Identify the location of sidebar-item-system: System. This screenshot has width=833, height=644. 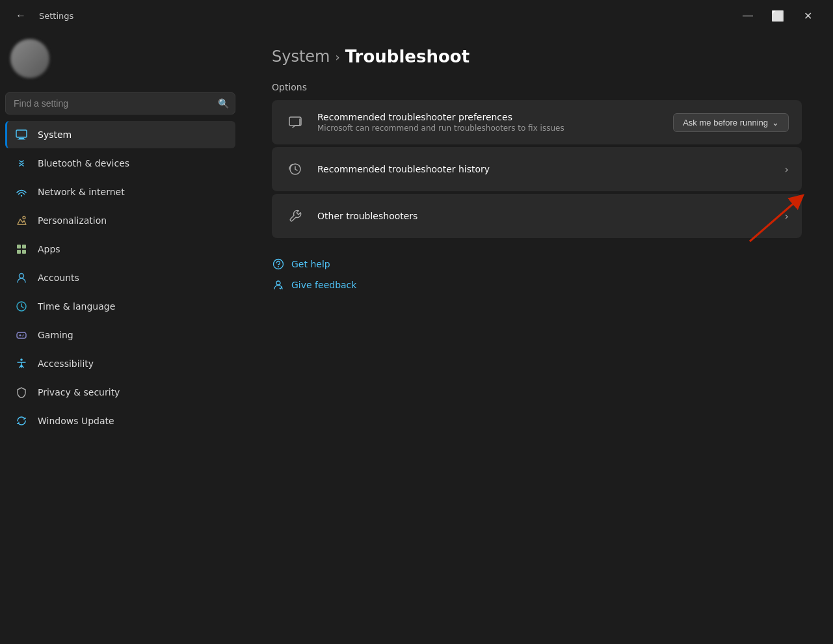
(120, 135).